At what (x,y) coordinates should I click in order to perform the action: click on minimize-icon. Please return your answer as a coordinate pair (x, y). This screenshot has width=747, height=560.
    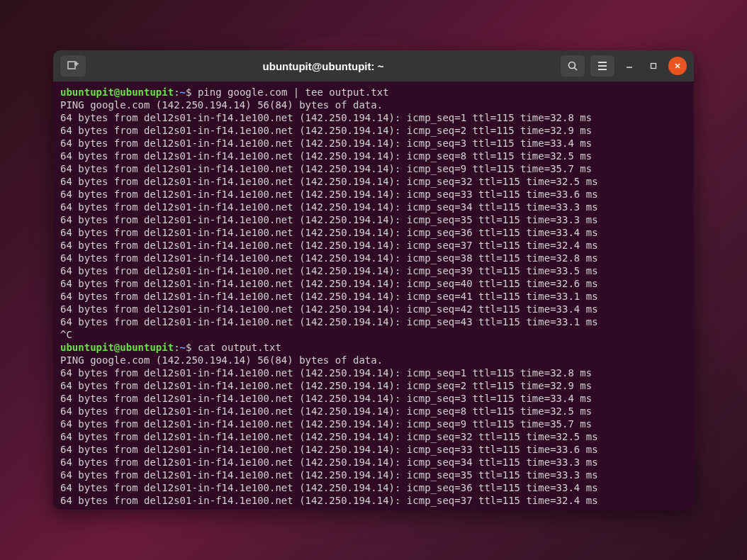
    Looking at the image, I should click on (629, 66).